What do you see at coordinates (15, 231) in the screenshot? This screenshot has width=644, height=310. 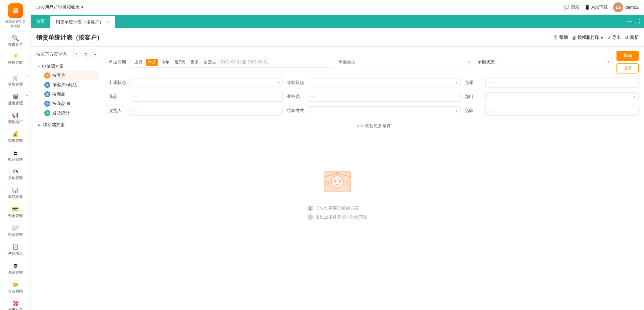 I see `sidebar-item-operations: 📈 经营管理` at bounding box center [15, 231].